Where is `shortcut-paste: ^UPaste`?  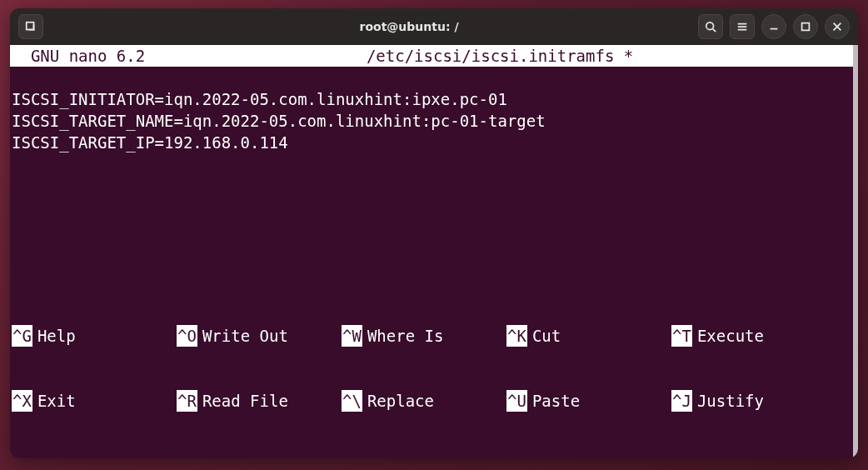 shortcut-paste: ^UPaste is located at coordinates (589, 401).